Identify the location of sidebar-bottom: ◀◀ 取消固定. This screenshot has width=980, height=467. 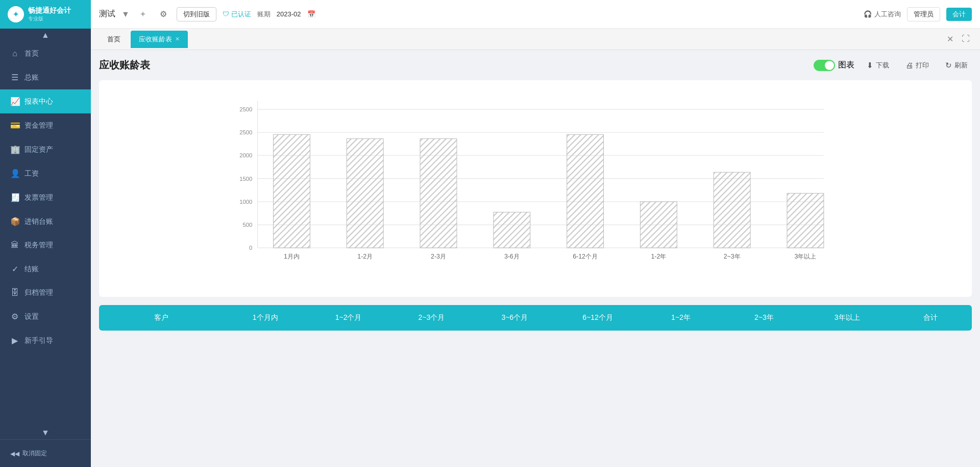
(45, 453).